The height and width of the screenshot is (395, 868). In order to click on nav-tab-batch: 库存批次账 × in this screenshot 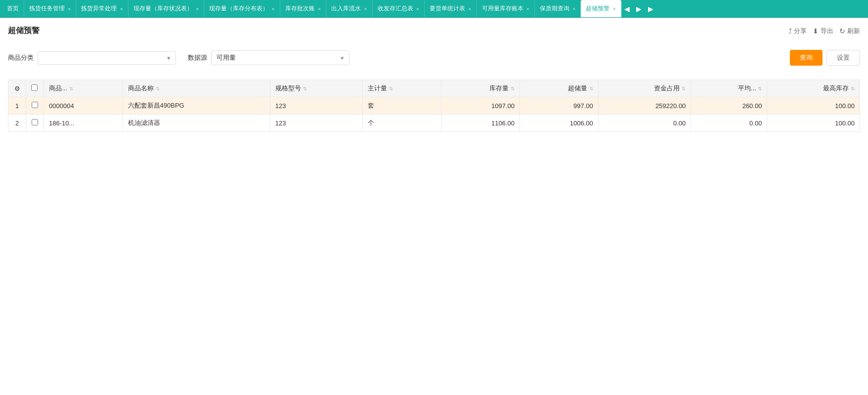, I will do `click(304, 9)`.